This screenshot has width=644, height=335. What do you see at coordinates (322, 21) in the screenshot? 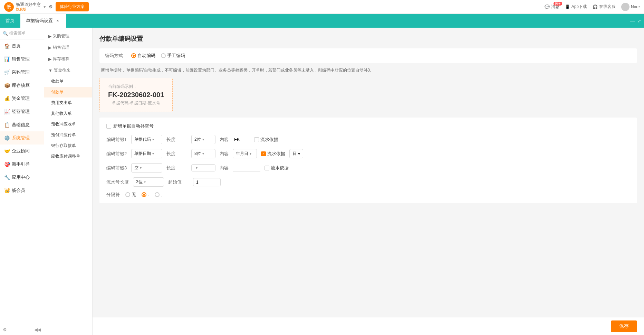
I see `tab-bar: 首页 单据编码设置 × — ⤢` at bounding box center [322, 21].